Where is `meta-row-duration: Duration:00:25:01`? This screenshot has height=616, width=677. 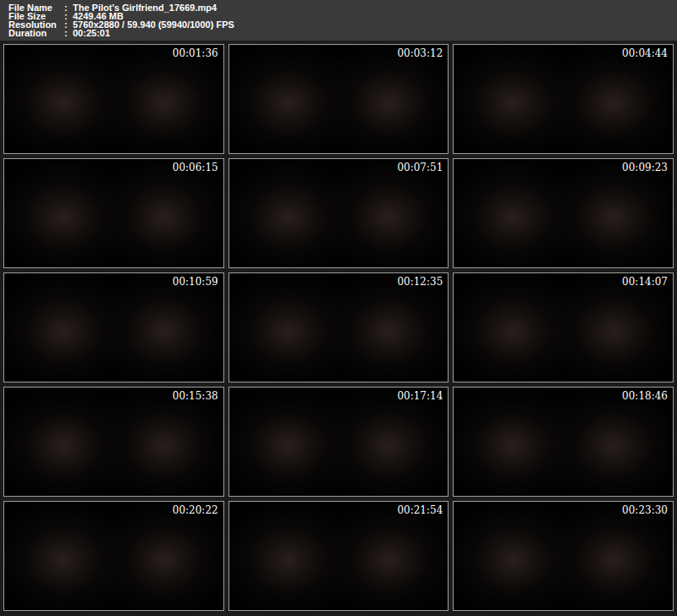 meta-row-duration: Duration:00:25:01 is located at coordinates (343, 33).